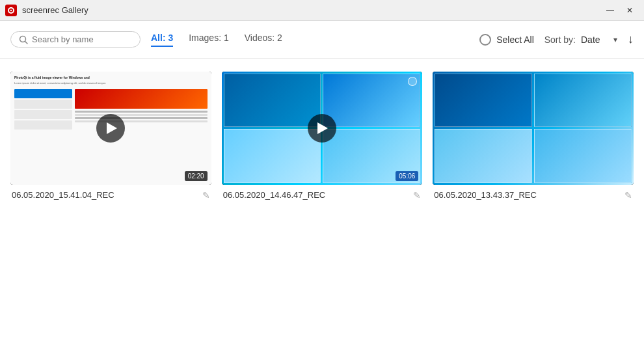 Image resolution: width=644 pixels, height=345 pixels. Describe the element at coordinates (407, 176) in the screenshot. I see `duration-badge-2: 05:06` at that location.